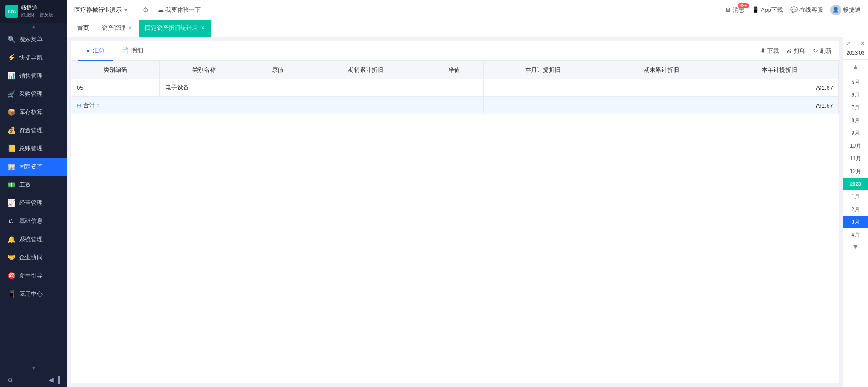 This screenshot has width=868, height=387. I want to click on col-code: 类别编码, so click(115, 70).